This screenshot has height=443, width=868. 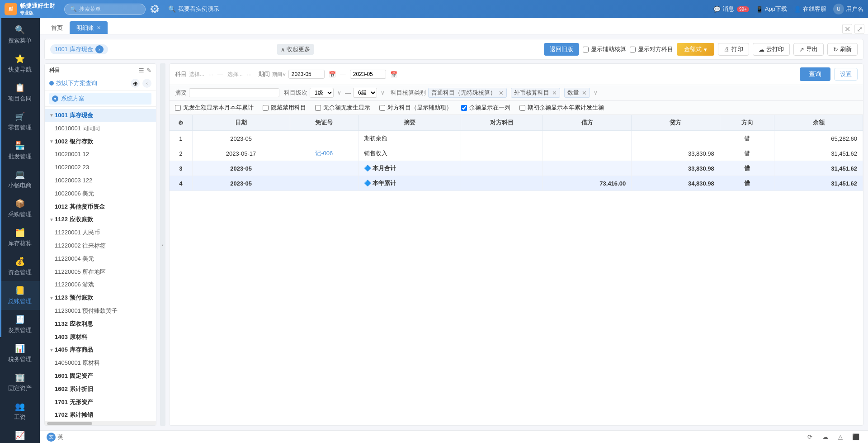 What do you see at coordinates (554, 93) in the screenshot?
I see `tag-foreign-close: ✕` at bounding box center [554, 93].